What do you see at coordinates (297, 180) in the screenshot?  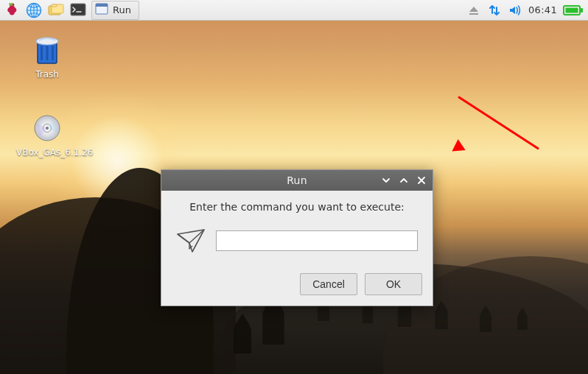 I see `dialog-titlebar: Run` at bounding box center [297, 180].